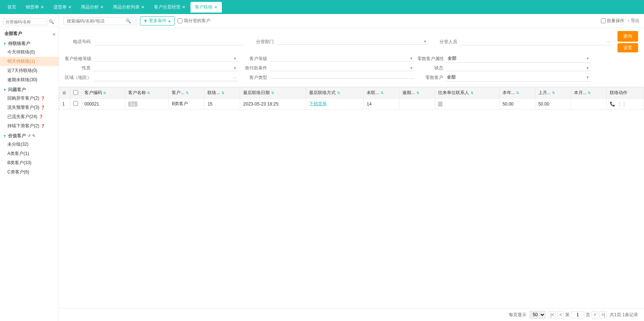 Image resolution: width=644 pixels, height=321 pixels. Describe the element at coordinates (518, 77) in the screenshot. I see `filter-retail-customer-select: 全部 ▼` at that location.